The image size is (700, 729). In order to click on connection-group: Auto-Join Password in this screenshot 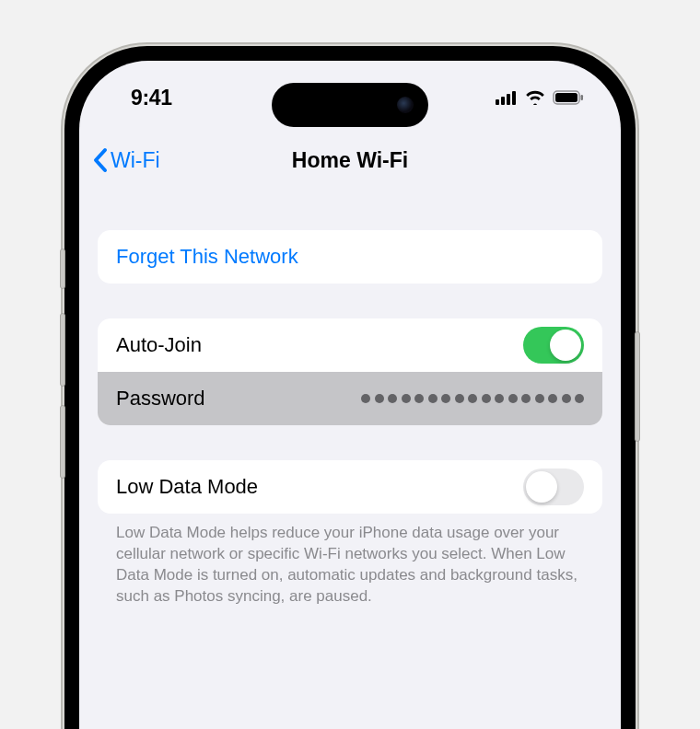, I will do `click(350, 372)`.